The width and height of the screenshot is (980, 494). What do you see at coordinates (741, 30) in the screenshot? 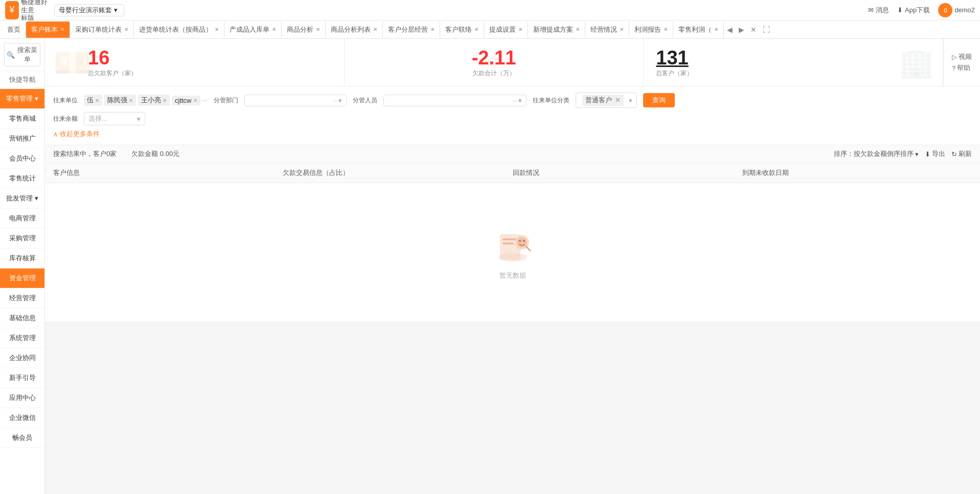
I see `tab-next-arrow: ▶` at bounding box center [741, 30].